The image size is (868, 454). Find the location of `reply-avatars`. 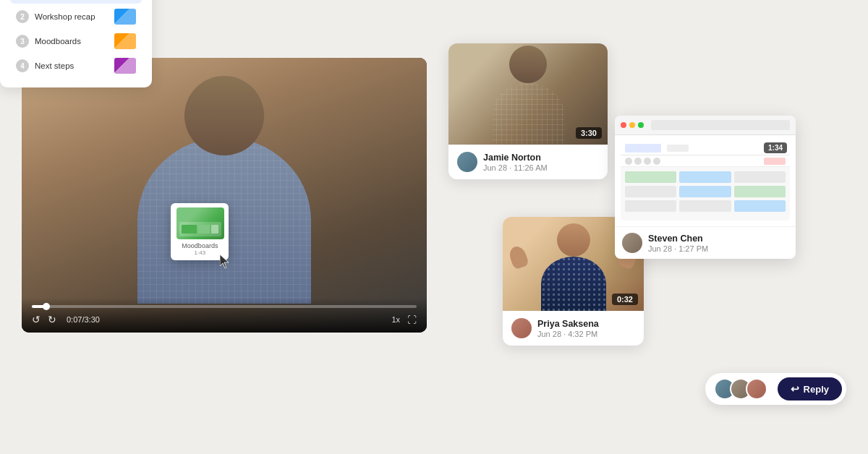

reply-avatars is located at coordinates (741, 389).